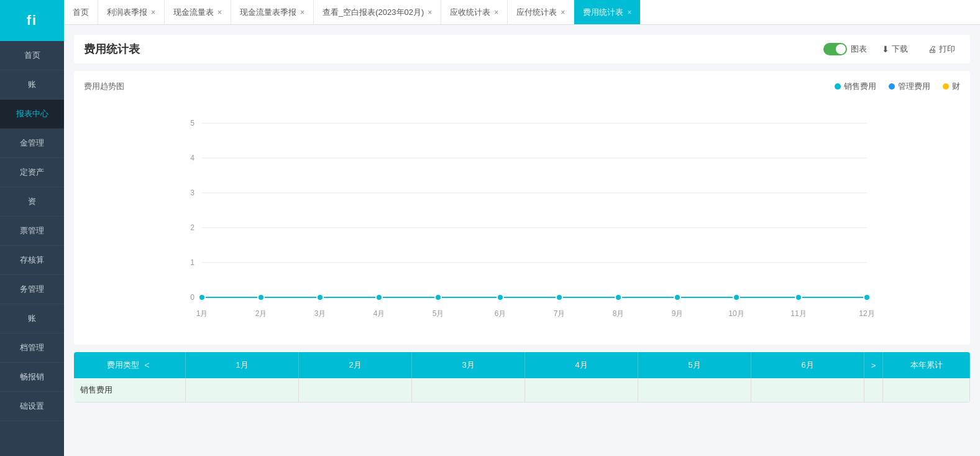 The height and width of the screenshot is (456, 980). Describe the element at coordinates (198, 12) in the screenshot. I see `tab-cashflow: 现金流量表 ×` at that location.